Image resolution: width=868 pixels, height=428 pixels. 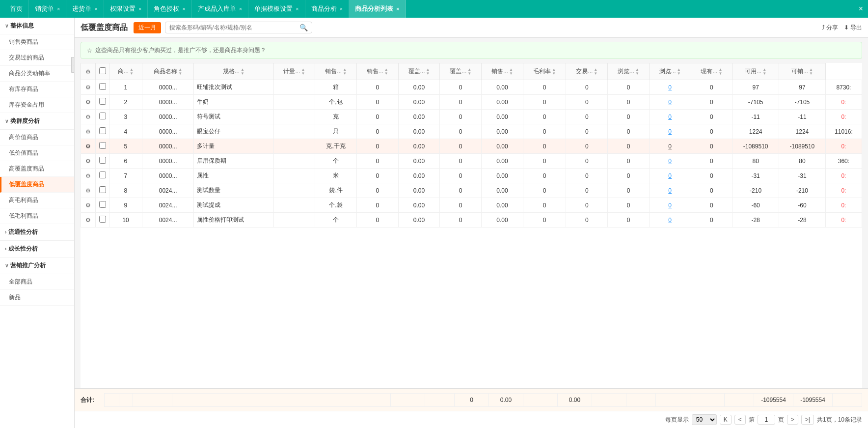 What do you see at coordinates (461, 72) in the screenshot?
I see `col-cover2: 覆盖...▲▼` at bounding box center [461, 72].